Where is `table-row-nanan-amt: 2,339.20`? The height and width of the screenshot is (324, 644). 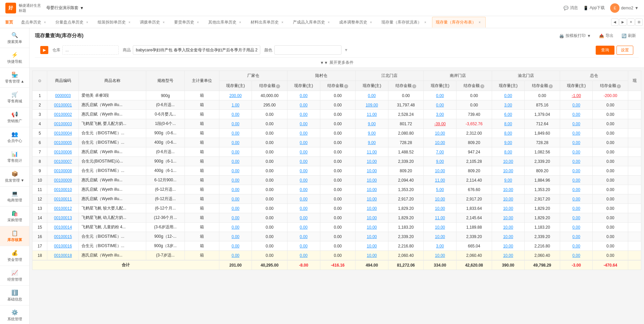 table-row-nanan-amt: 2,339.20 is located at coordinates (474, 237).